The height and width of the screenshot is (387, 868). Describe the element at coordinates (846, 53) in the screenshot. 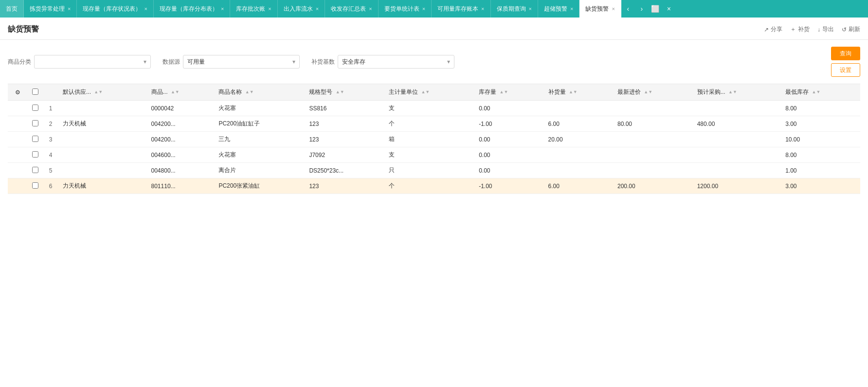

I see `query-button: 查询` at that location.